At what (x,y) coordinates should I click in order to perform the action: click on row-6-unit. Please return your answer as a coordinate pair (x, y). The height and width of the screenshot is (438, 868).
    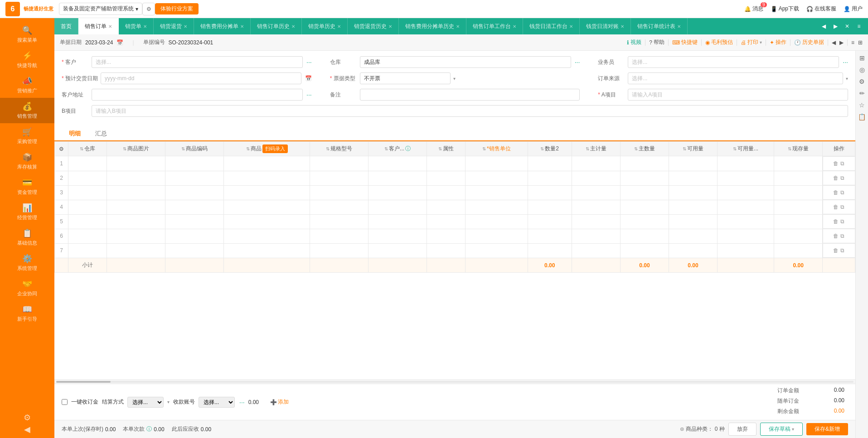
    Looking at the image, I should click on (497, 236).